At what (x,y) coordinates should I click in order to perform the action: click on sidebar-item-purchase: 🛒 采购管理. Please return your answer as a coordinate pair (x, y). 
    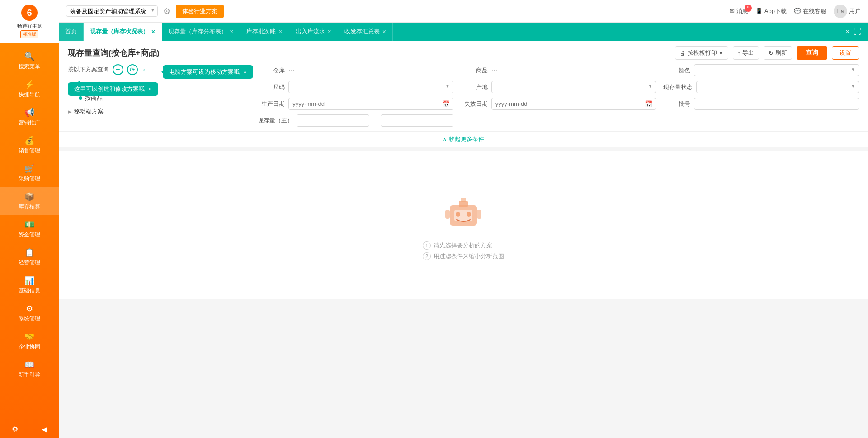
    Looking at the image, I should click on (29, 173).